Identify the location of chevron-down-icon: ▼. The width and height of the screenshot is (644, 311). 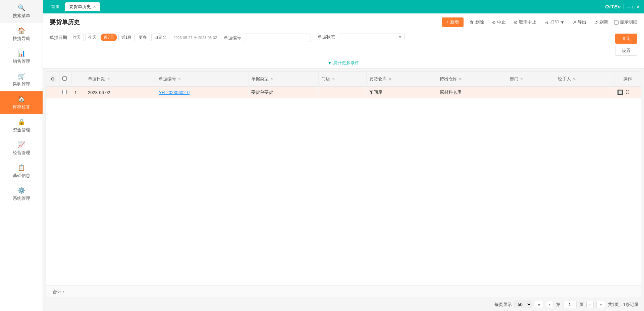
(400, 37).